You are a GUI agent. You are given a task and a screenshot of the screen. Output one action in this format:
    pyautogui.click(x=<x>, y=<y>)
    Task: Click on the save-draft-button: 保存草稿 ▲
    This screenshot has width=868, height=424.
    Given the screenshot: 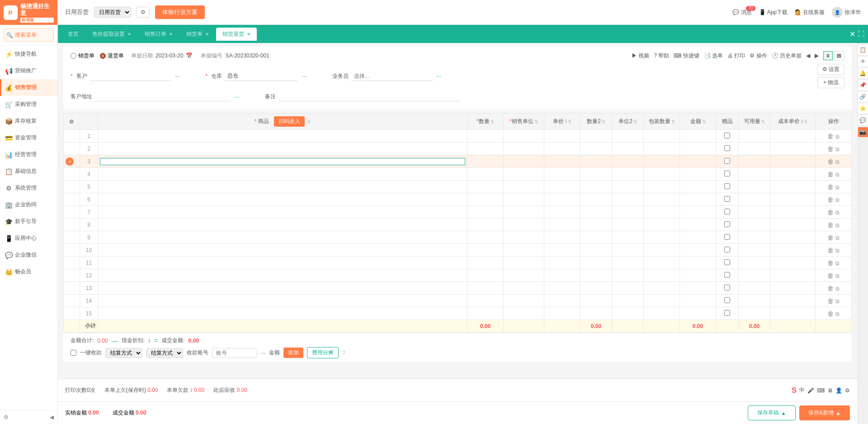 What is the action you would take?
    pyautogui.click(x=772, y=413)
    